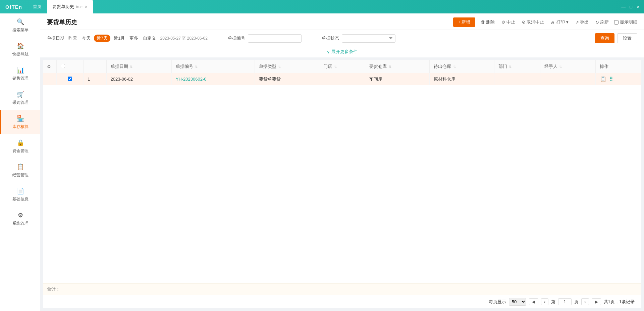  What do you see at coordinates (330, 38) in the screenshot?
I see `doc-status-label: 单据状态` at bounding box center [330, 38].